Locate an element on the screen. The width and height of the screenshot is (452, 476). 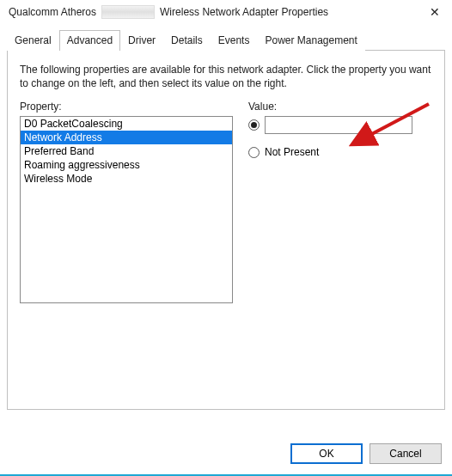
titlebar: Qualcomm Atheros Wireless Network Adapte… is located at coordinates (226, 12).